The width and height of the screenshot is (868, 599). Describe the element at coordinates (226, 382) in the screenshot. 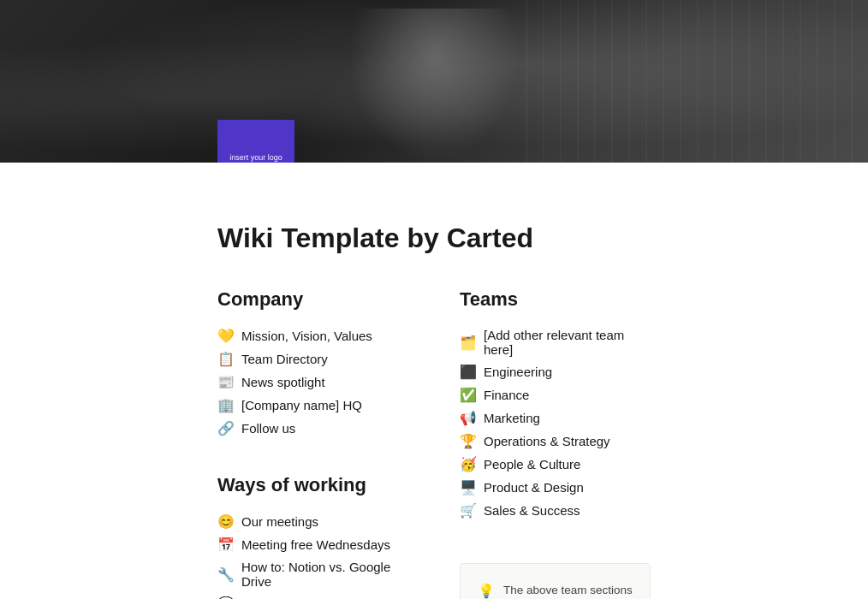

I see `list-item-emoji: 📰` at that location.